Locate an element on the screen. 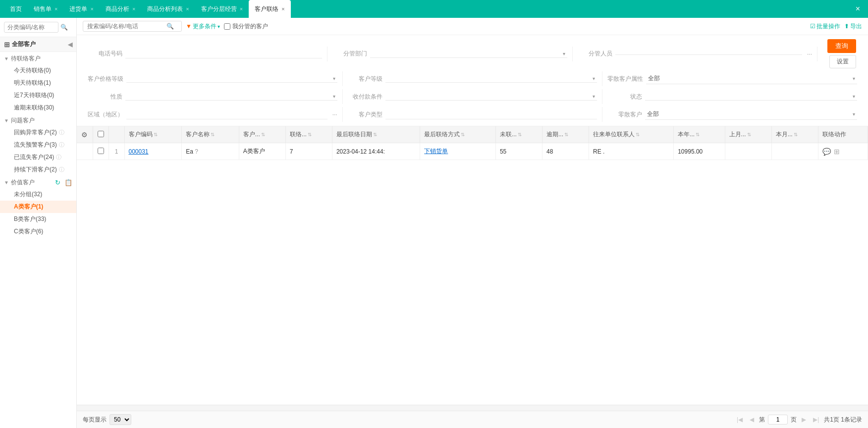 Image resolution: width=868 pixels, height=428 pixels. nav-tab-customer-segment: 客户分层经营 × is located at coordinates (222, 9).